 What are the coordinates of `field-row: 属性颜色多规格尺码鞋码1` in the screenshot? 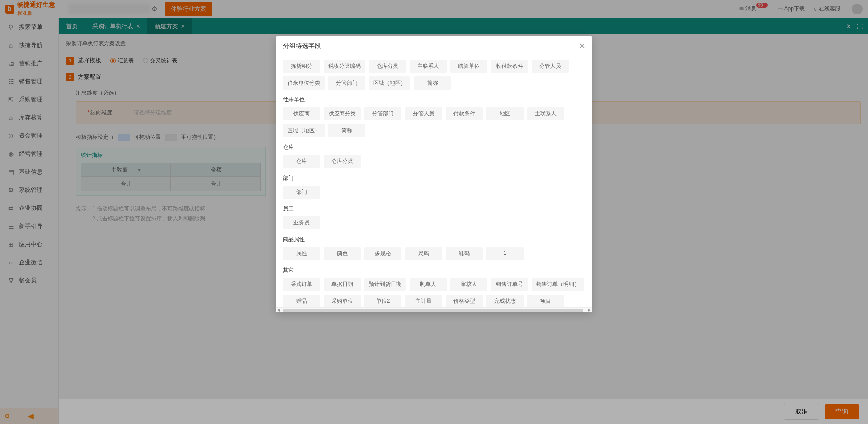 It's located at (434, 253).